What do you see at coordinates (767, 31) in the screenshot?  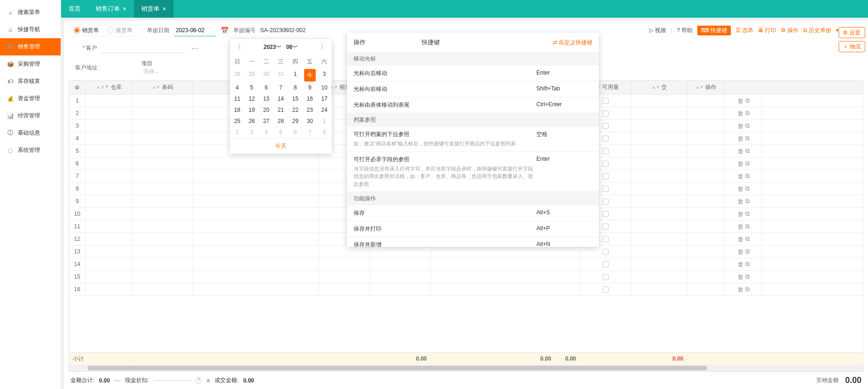 I see `print-button: 🖶 打印` at bounding box center [767, 31].